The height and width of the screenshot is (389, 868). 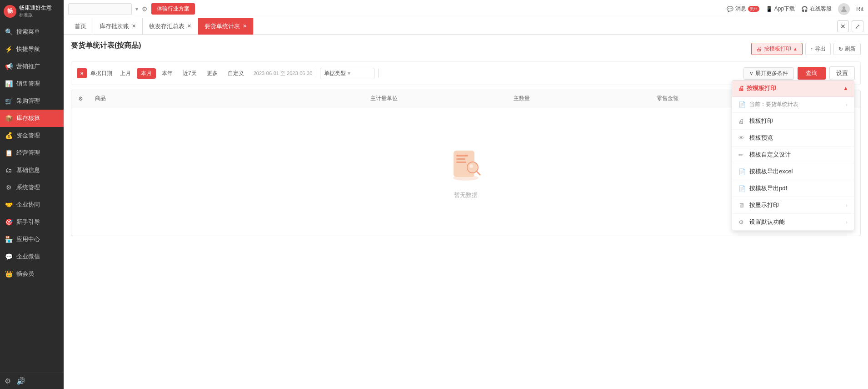 What do you see at coordinates (28, 187) in the screenshot?
I see `sidebar-item-label: 系统管理` at bounding box center [28, 187].